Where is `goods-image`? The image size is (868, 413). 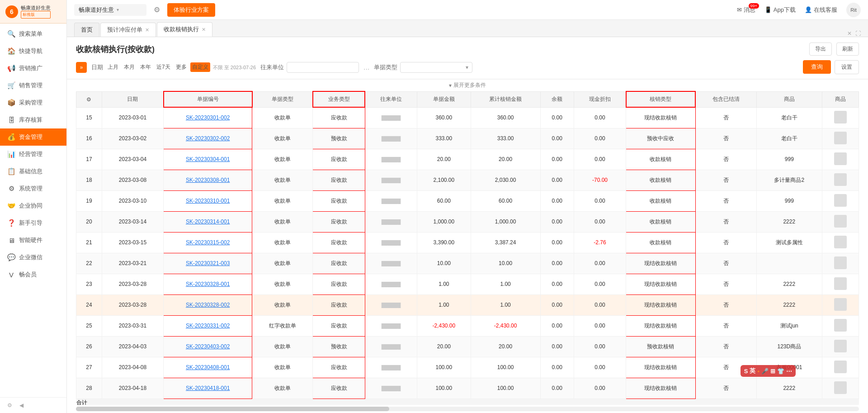
goods-image is located at coordinates (840, 346).